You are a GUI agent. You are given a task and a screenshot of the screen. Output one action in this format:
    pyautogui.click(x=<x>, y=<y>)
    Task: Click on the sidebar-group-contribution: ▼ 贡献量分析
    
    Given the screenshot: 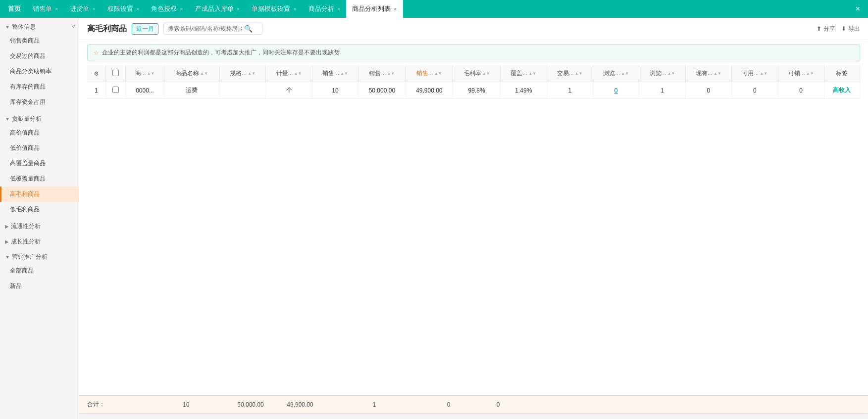 What is the action you would take?
    pyautogui.click(x=40, y=118)
    